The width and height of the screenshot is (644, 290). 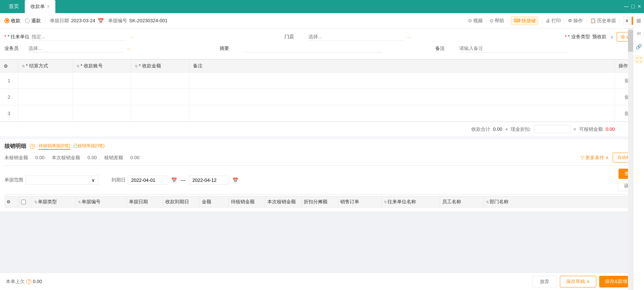 I want to click on total-label: 收款合计, so click(x=481, y=129).